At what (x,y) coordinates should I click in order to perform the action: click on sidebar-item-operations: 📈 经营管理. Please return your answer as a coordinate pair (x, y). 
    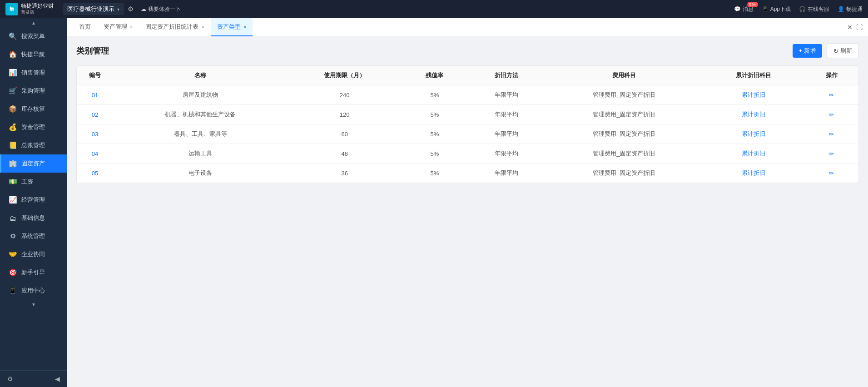
    Looking at the image, I should click on (34, 200).